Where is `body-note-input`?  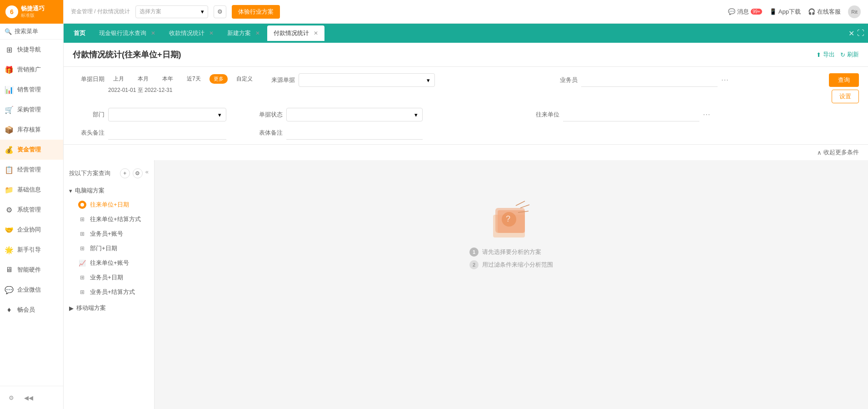 body-note-input is located at coordinates (354, 133).